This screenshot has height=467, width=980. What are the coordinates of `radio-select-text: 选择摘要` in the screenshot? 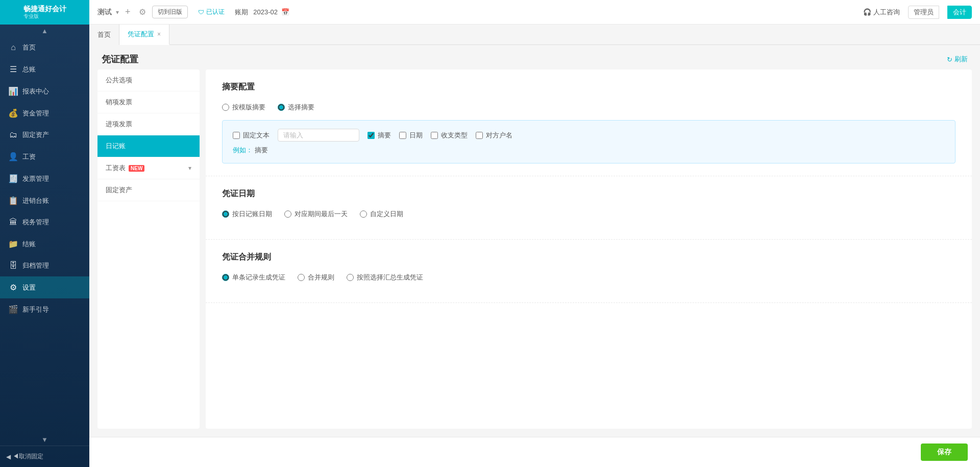 It's located at (301, 107).